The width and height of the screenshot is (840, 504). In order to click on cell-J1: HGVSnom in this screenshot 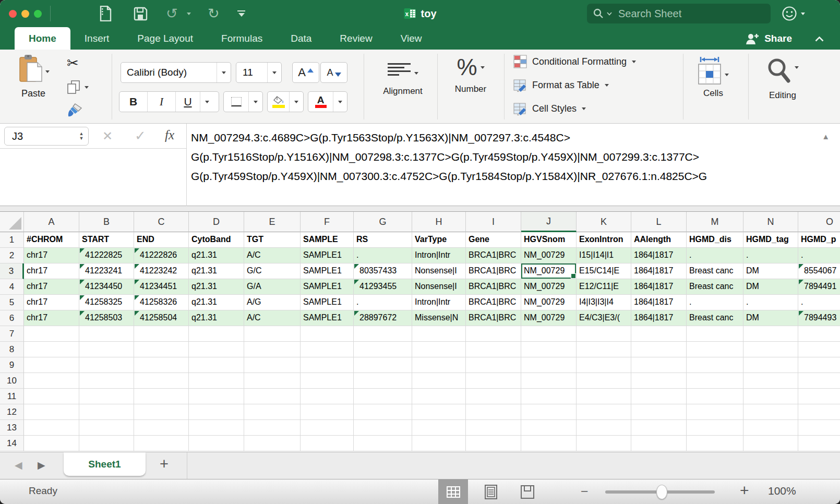, I will do `click(549, 240)`.